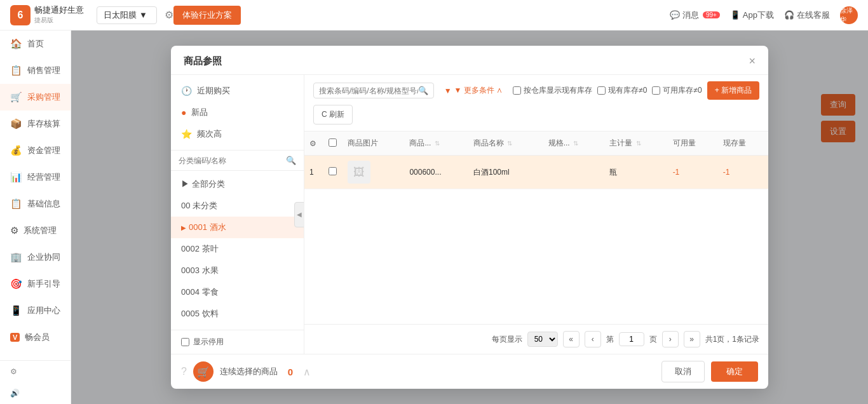  I want to click on category-00: 00 未分类, so click(238, 206).